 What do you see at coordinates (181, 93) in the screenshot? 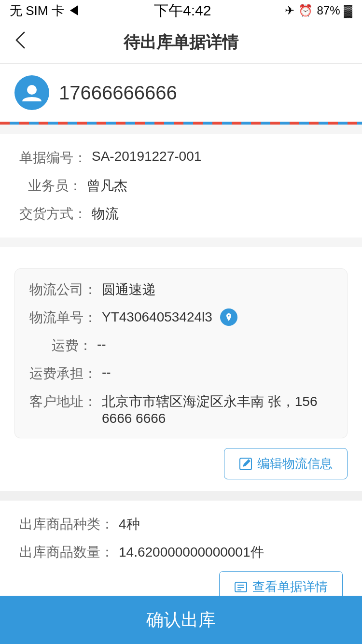
I see `customer-header: 17666666666` at bounding box center [181, 93].